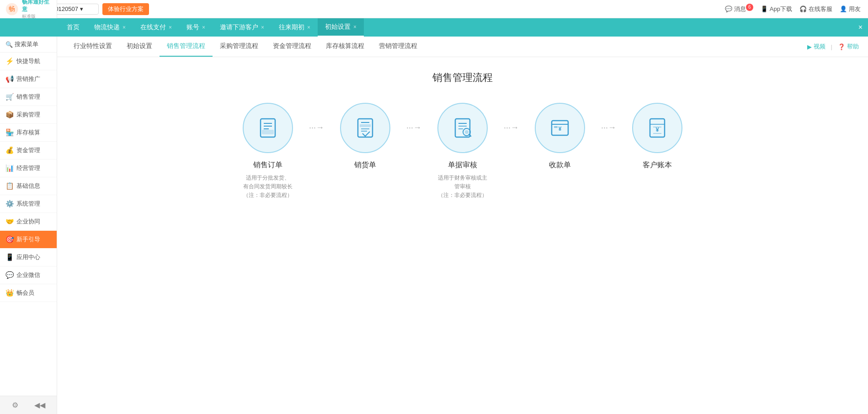  I want to click on sidebar-item-label: 企业协同, so click(28, 222).